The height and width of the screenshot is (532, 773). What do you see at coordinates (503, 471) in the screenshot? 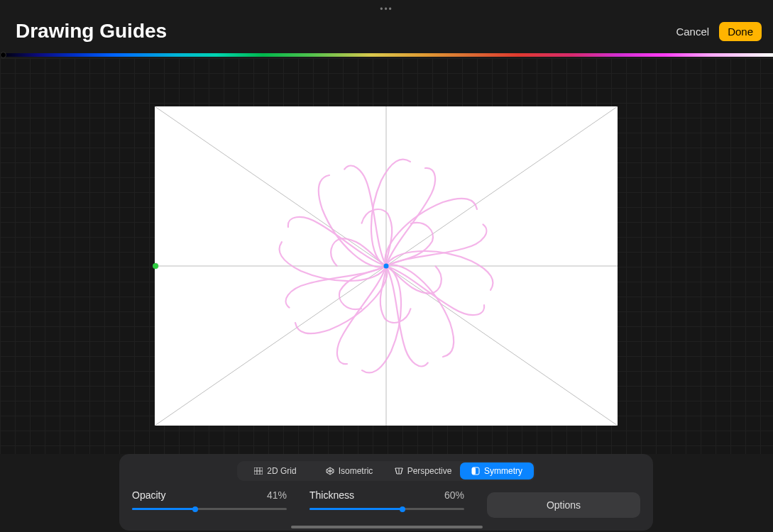
I see `mode-label: Symmetry` at bounding box center [503, 471].